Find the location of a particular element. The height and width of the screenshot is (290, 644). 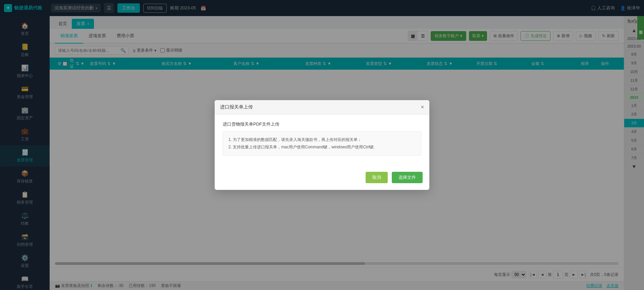

modal-body: 进口货物报关单PDF文件上传 1. 为了更加精准的数据匹配，请先录入海关缴款书，… is located at coordinates (322, 141).